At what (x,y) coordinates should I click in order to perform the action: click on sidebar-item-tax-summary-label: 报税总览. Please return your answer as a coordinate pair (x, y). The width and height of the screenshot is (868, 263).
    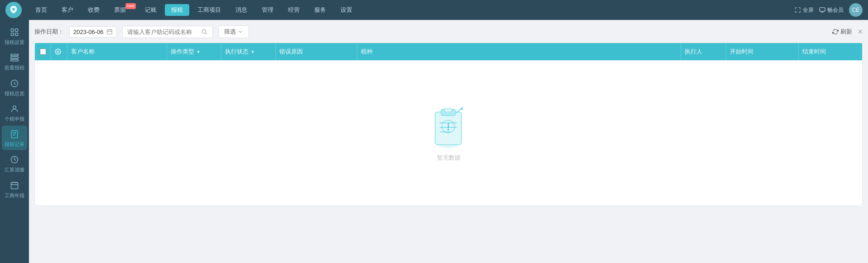
    Looking at the image, I should click on (14, 93).